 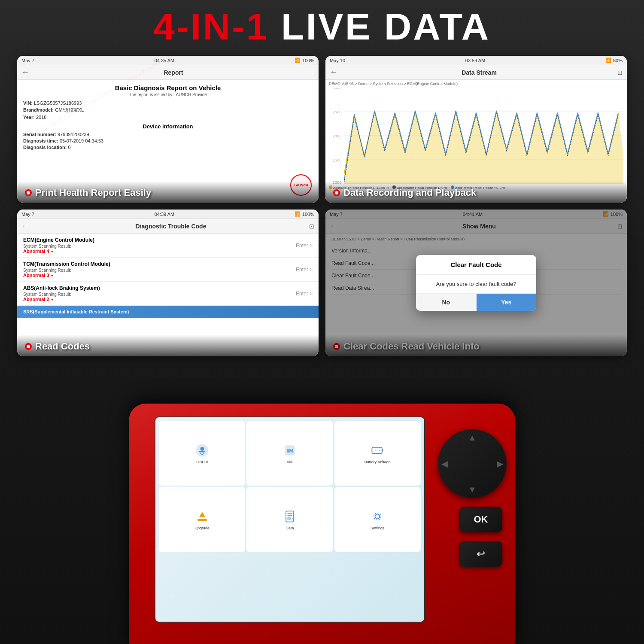 What do you see at coordinates (472, 489) in the screenshot?
I see `dpad-down-arrow: ▼` at bounding box center [472, 489].